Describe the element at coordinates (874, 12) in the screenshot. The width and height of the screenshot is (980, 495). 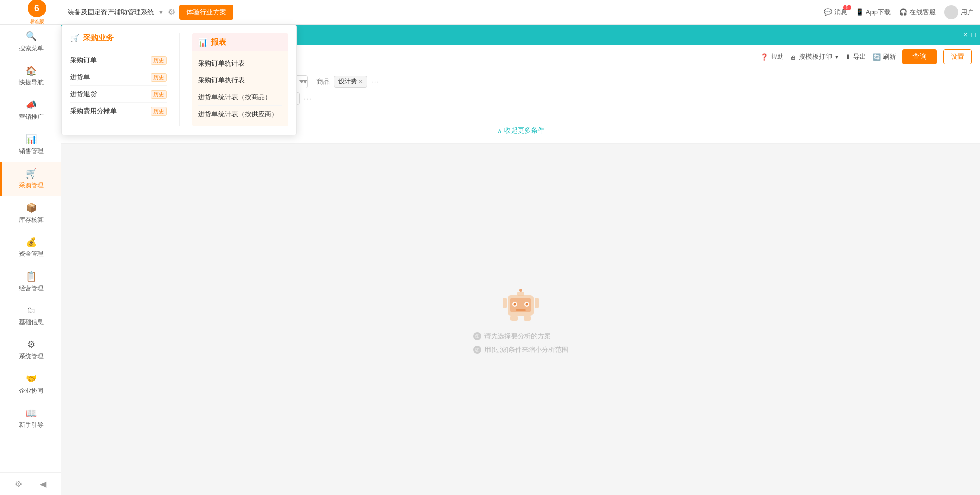
I see `app-download-btn: 📱 App下载` at that location.